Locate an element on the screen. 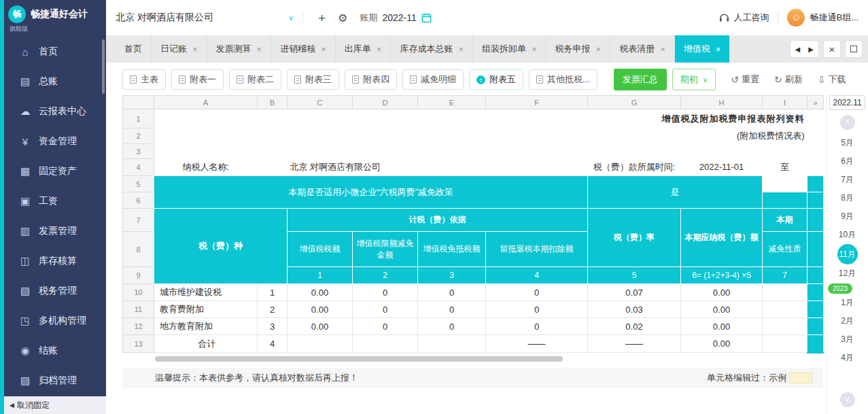 This screenshot has width=868, height=414. month-item-september: 9月 is located at coordinates (847, 216).